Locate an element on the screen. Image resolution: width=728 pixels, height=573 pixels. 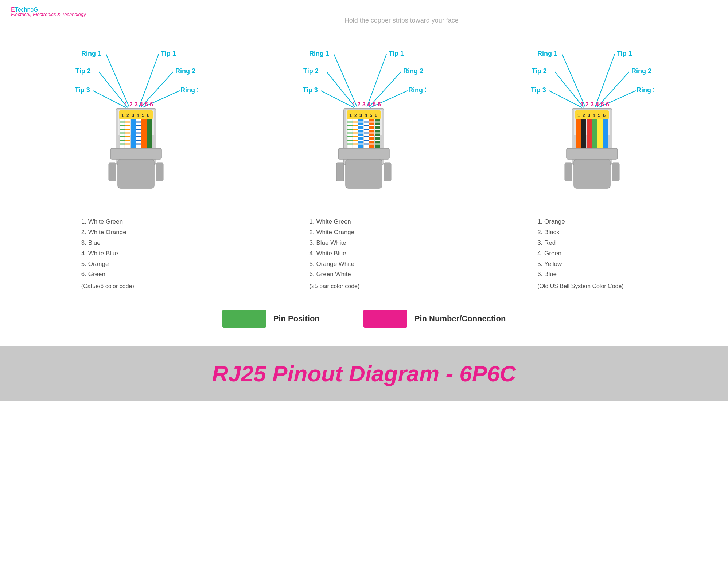
legend-pin-number-box is located at coordinates (385, 319).